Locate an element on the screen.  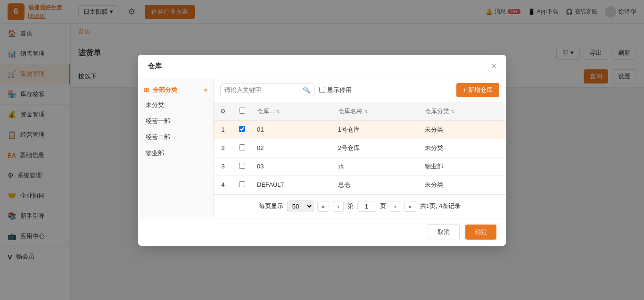
row-name: 水 is located at coordinates (376, 166).